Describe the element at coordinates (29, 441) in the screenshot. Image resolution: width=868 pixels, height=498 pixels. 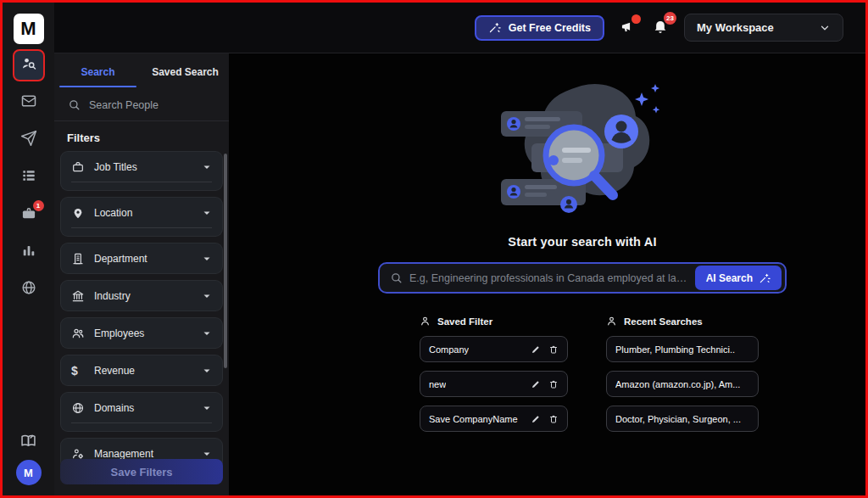
I see `docs-book-icon` at that location.